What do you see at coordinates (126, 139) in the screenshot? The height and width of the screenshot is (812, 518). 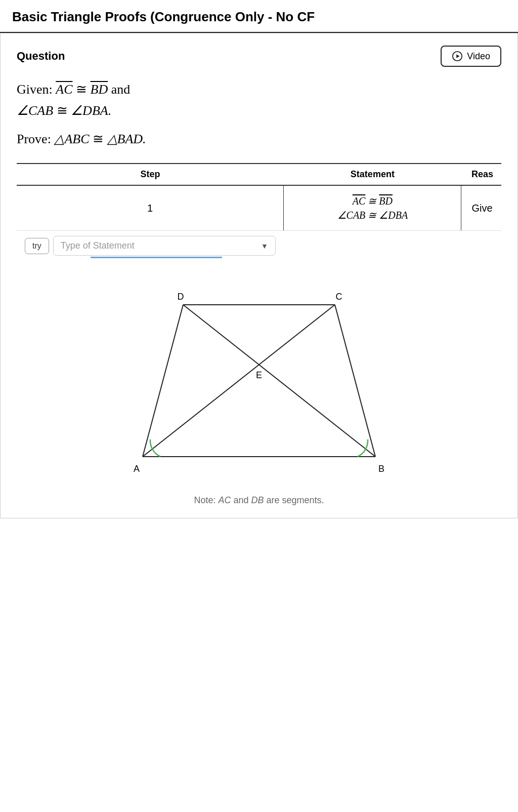 I see `prove-eq-right: △BAD.` at bounding box center [126, 139].